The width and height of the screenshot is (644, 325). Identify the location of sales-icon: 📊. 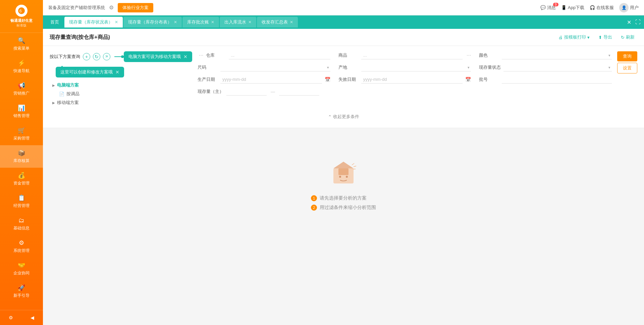
(21, 108).